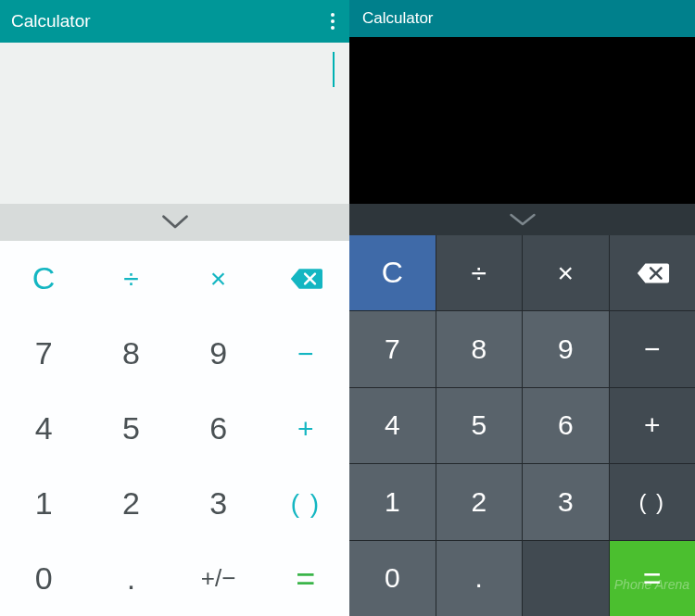 The image size is (695, 616). What do you see at coordinates (219, 578) in the screenshot?
I see `sign-toggle-button: +/−` at bounding box center [219, 578].